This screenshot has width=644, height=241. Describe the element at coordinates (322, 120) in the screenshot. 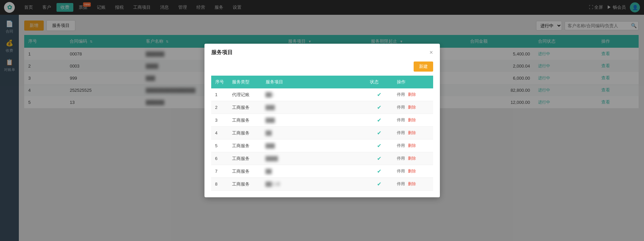

I see `modal-table-row: 3 工商服务 ███ ✔ 停用 删除` at that location.